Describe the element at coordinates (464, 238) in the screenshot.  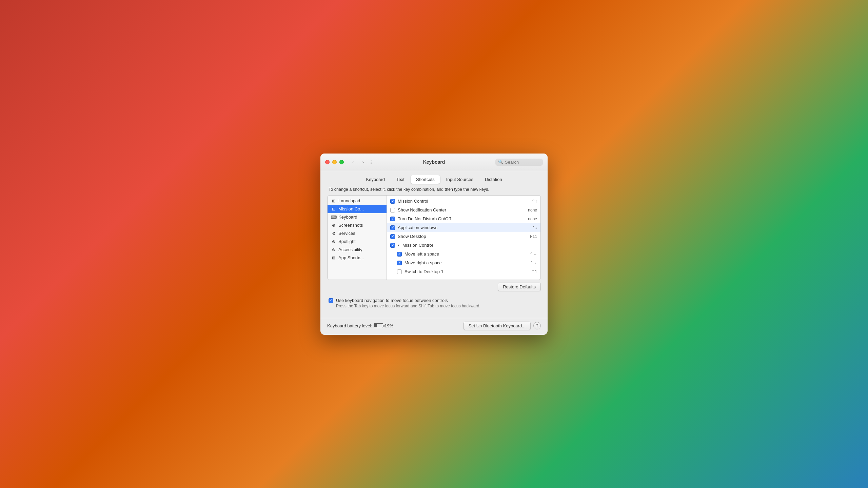
I see `shortcuts-list: Mission Control ⌃↑ Show Notification Cen…` at that location.